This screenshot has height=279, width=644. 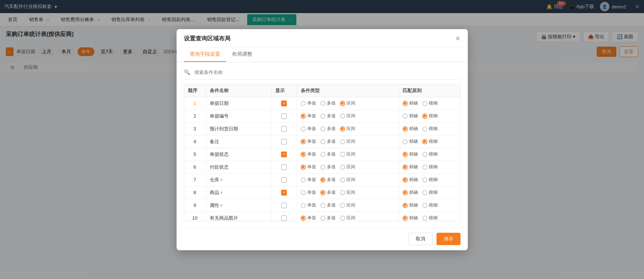 I want to click on tab-query-fields: 查询字段设置, so click(x=205, y=55).